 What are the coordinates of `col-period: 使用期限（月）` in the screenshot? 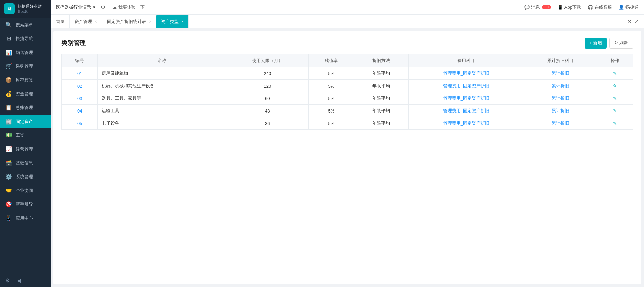 It's located at (267, 61).